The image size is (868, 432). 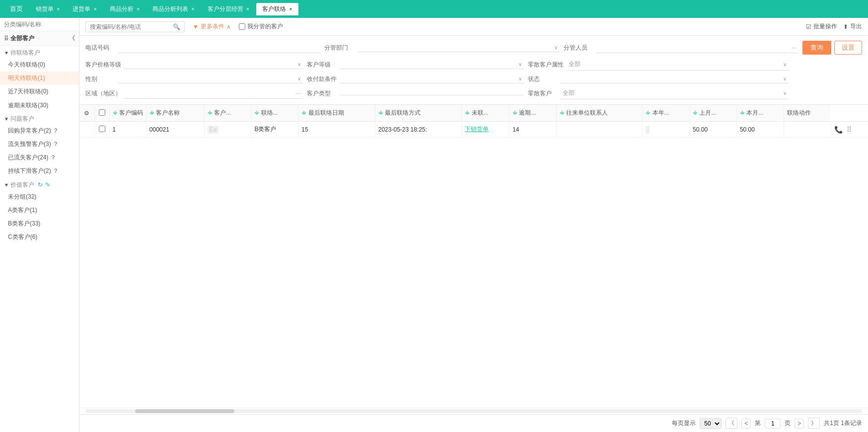 What do you see at coordinates (6, 119) in the screenshot?
I see `triangle-icon-2: ▼` at bounding box center [6, 119].